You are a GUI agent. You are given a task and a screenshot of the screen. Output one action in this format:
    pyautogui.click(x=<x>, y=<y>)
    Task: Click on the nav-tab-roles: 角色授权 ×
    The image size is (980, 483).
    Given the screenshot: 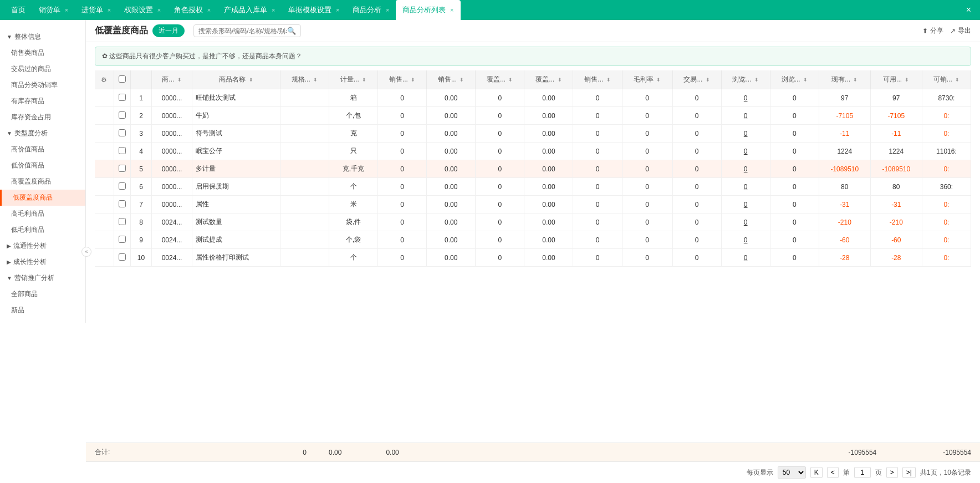 What is the action you would take?
    pyautogui.click(x=192, y=10)
    